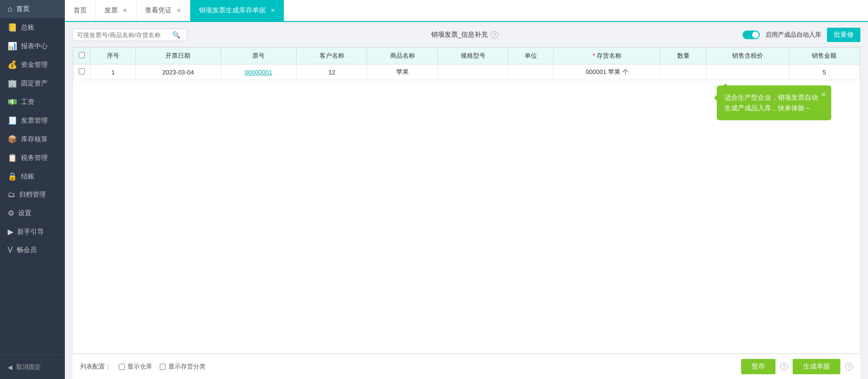 This screenshot has width=868, height=379. What do you see at coordinates (32, 232) in the screenshot?
I see `sidebar-item-guide: ▶ 新手引导` at bounding box center [32, 232].